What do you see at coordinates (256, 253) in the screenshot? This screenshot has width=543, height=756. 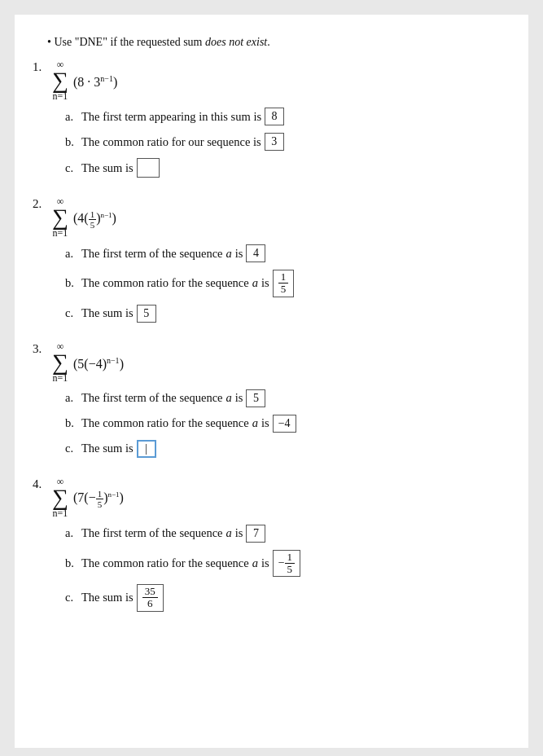 I see `answer-box: 4` at bounding box center [256, 253].